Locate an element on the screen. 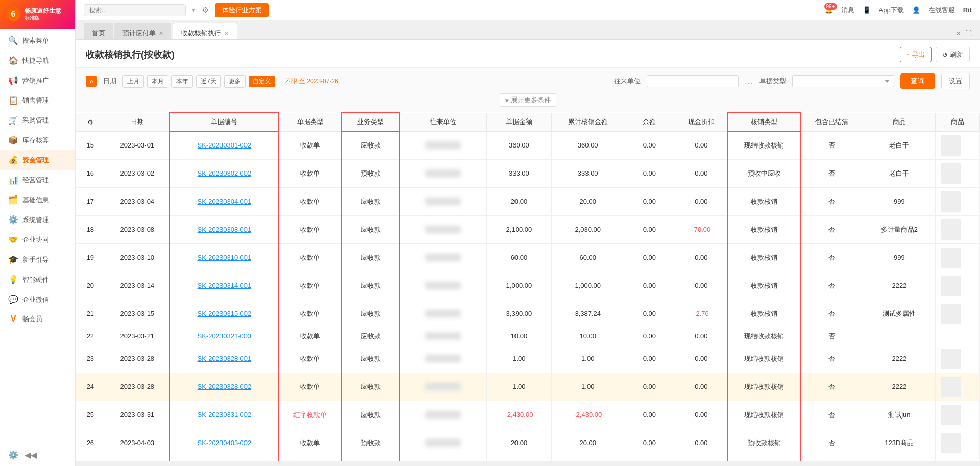 This screenshot has width=980, height=466. td-bill-type: 收款单 is located at coordinates (310, 201).